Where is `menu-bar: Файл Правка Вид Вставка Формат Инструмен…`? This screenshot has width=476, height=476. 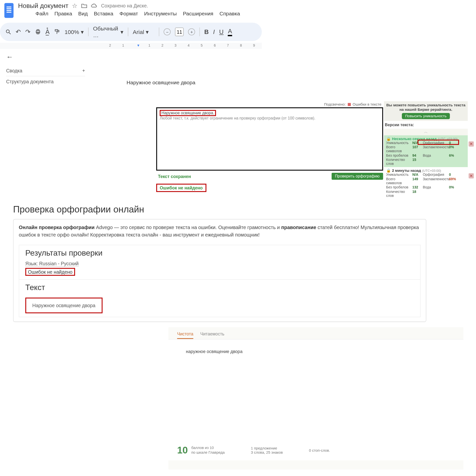
menu-bar: Файл Правка Вид Вставка Формат Инструмен… is located at coordinates (138, 14).